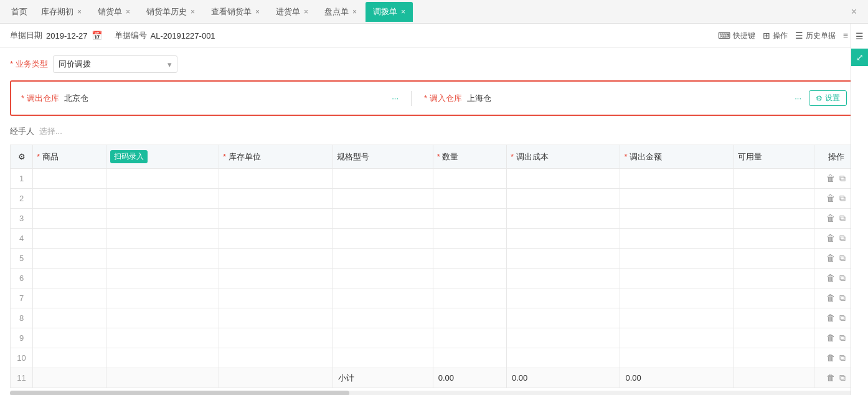 This screenshot has width=868, height=395. What do you see at coordinates (842, 198) in the screenshot?
I see `copy-icon-2: ⧉` at bounding box center [842, 198].